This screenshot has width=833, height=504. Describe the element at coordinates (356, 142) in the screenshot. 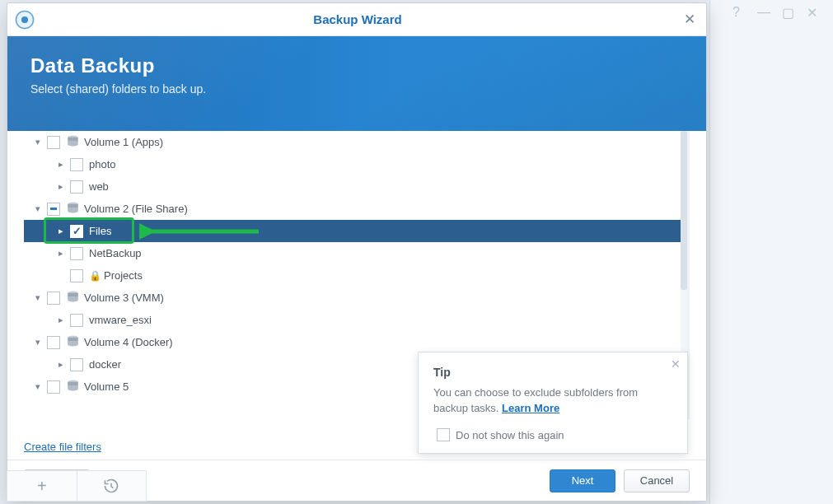

I see `tree-row: ▾Volume 1 (Apps)` at that location.